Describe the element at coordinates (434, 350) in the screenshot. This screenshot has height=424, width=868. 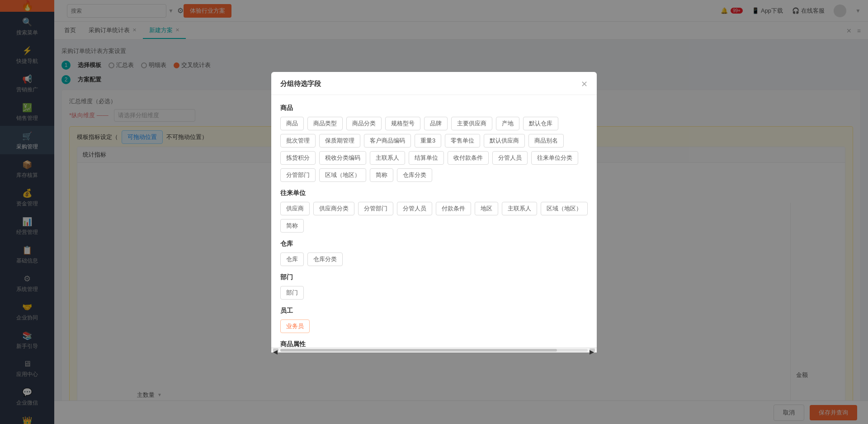
I see `hscroll-track` at that location.